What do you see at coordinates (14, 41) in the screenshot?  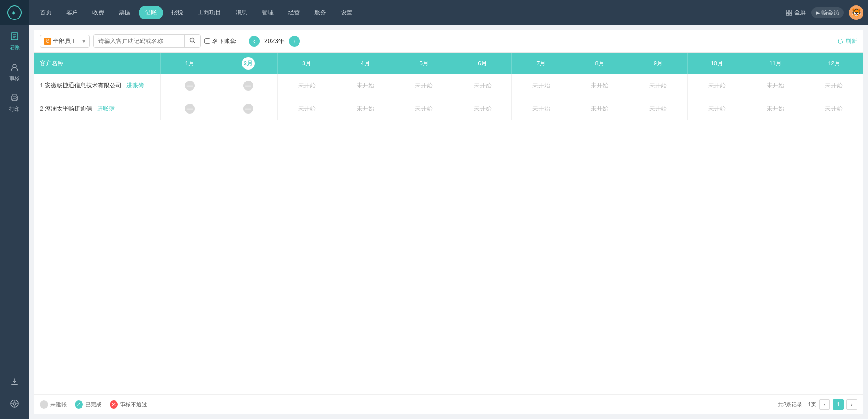 I see `sidebar-item-ledger: 记账` at bounding box center [14, 41].